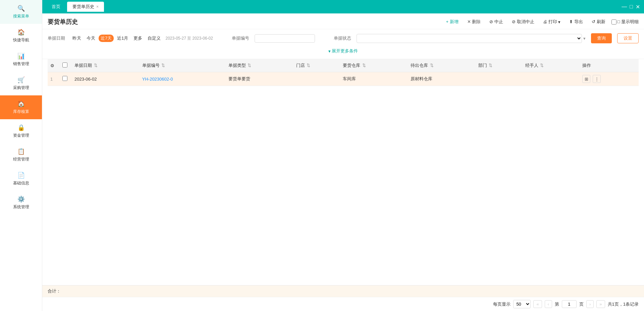 This screenshot has height=311, width=644. I want to click on settings-button: 设置, so click(628, 38).